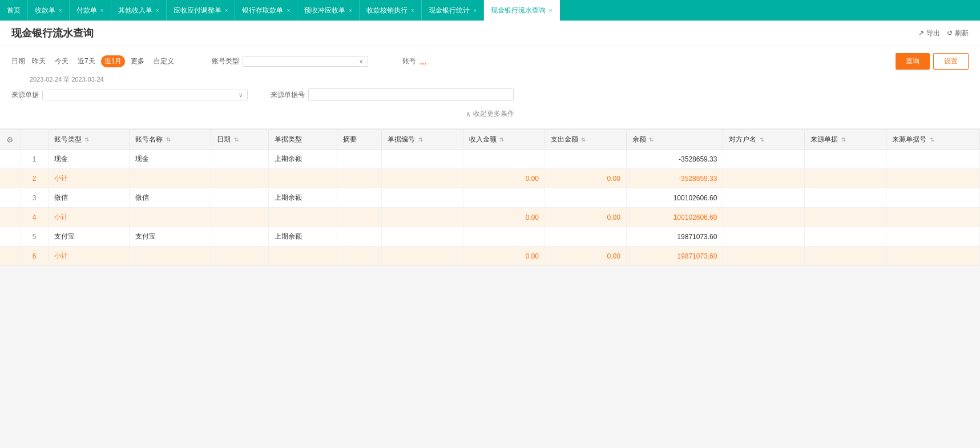  What do you see at coordinates (89, 159) in the screenshot?
I see `cell-account-type: 现金` at bounding box center [89, 159].